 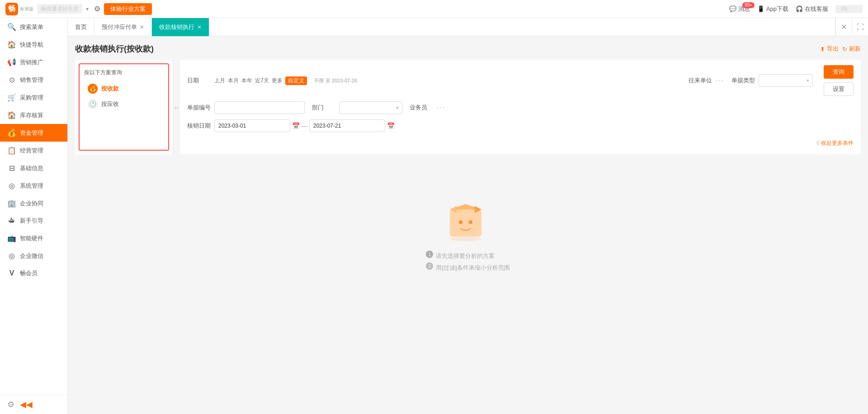 I want to click on sidebar-item-label: 搜索菜单, so click(x=32, y=27).